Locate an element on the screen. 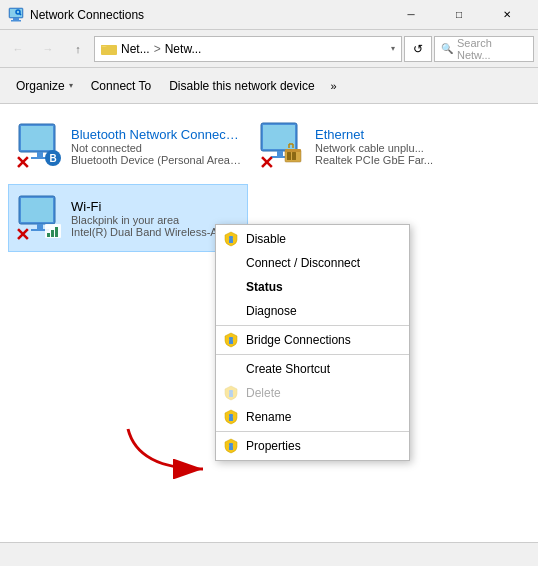  context-menu-item-delete: Delete is located at coordinates (312, 393).